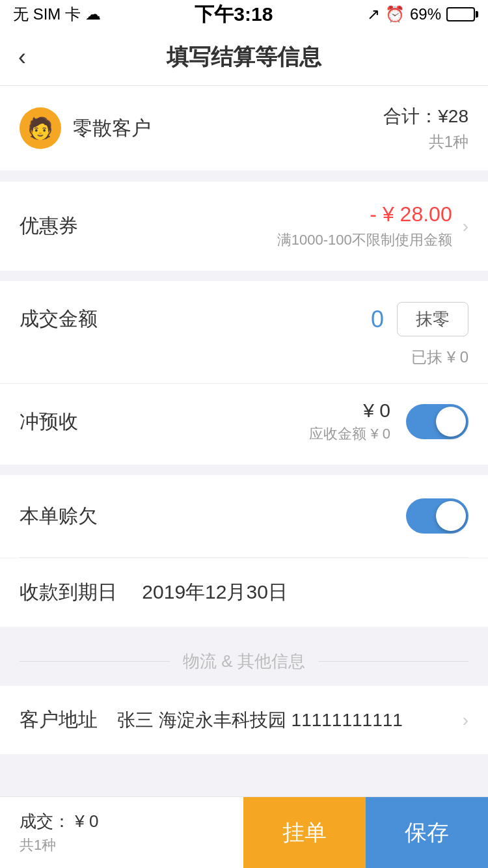 This screenshot has width=488, height=868. I want to click on bottom-info: 成交： ¥ 0 共1种, so click(122, 833).